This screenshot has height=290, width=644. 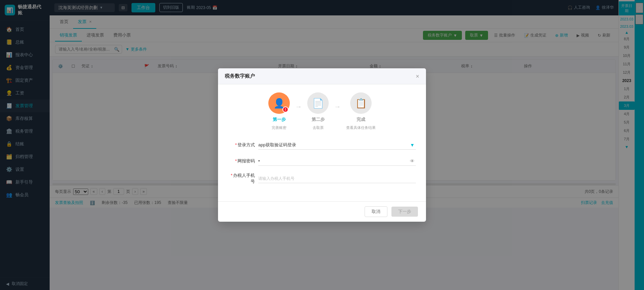 What do you see at coordinates (337, 161) in the screenshot?
I see `password-control: 👁` at bounding box center [337, 161].